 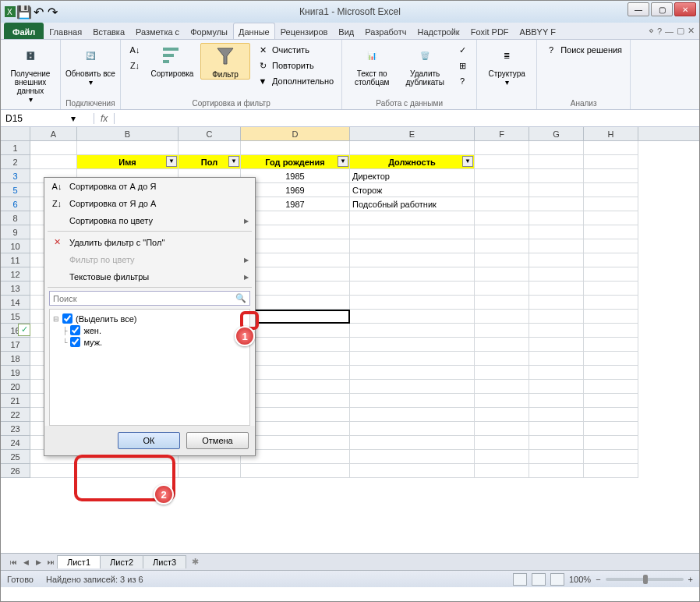 I want to click on cell-H22, so click(x=611, y=415).